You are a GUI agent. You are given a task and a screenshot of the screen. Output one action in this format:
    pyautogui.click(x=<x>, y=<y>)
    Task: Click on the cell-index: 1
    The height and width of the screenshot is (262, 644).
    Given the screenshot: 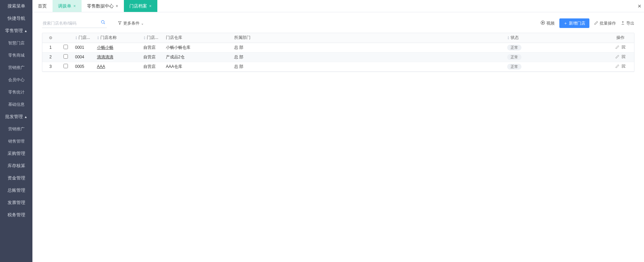 What is the action you would take?
    pyautogui.click(x=51, y=47)
    